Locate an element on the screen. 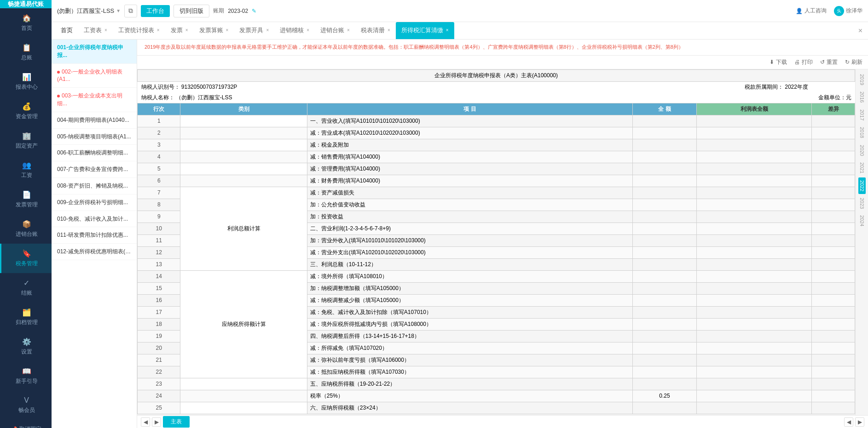 The image size is (868, 428). tab-tax-schedule-close: × is located at coordinates (389, 30).